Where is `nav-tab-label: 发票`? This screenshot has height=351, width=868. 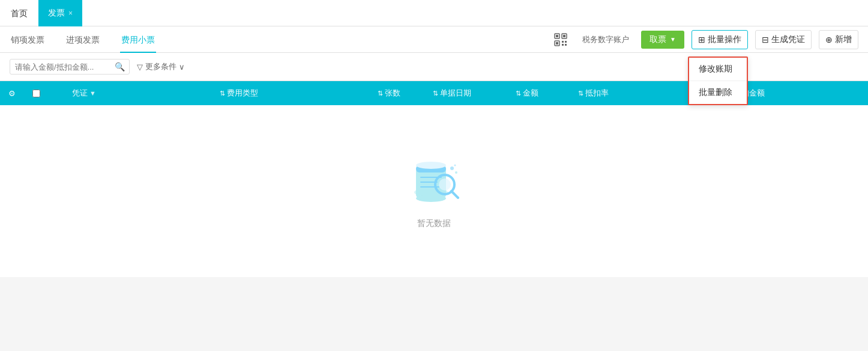 nav-tab-label: 发票 is located at coordinates (56, 13).